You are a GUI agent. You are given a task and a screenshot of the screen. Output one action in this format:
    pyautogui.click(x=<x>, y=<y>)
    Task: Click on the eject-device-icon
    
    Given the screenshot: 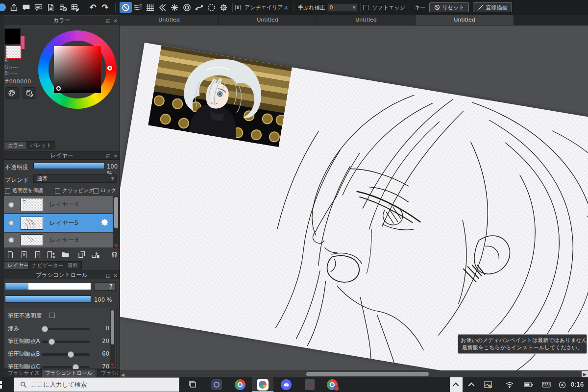 What is the action you would take?
    pyautogui.click(x=562, y=385)
    